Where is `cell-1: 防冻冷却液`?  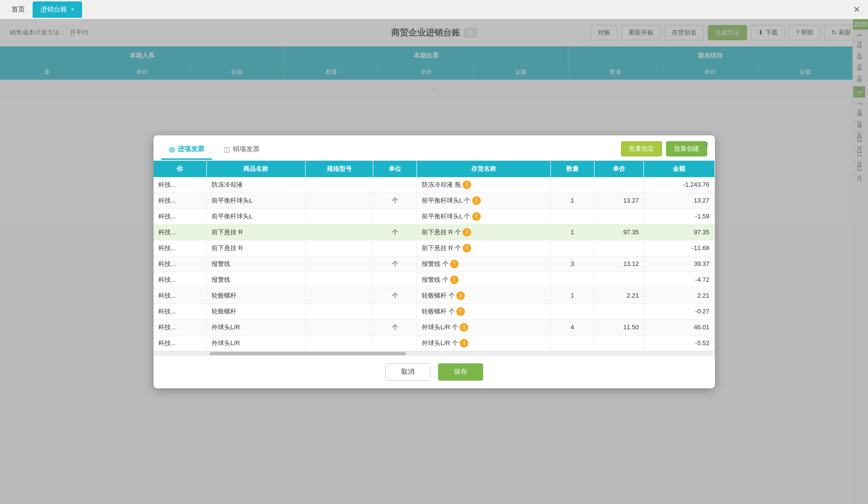 cell-1: 防冻冷却液 is located at coordinates (256, 185).